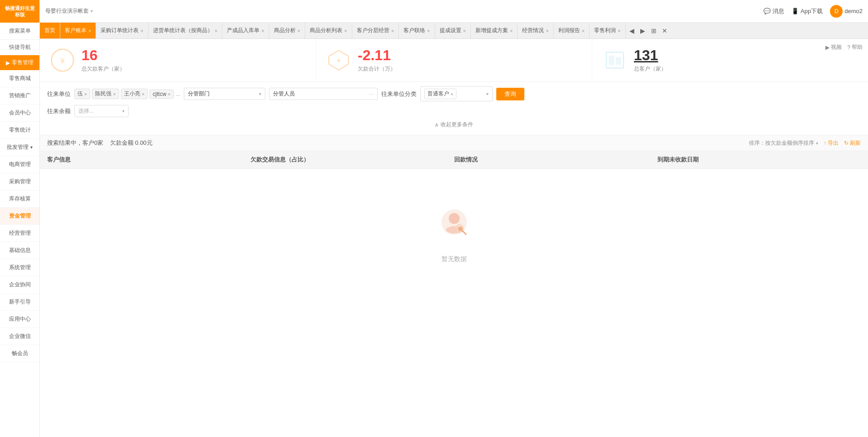  I want to click on tab-new-commission: 新增提成方案 ×, so click(494, 31).